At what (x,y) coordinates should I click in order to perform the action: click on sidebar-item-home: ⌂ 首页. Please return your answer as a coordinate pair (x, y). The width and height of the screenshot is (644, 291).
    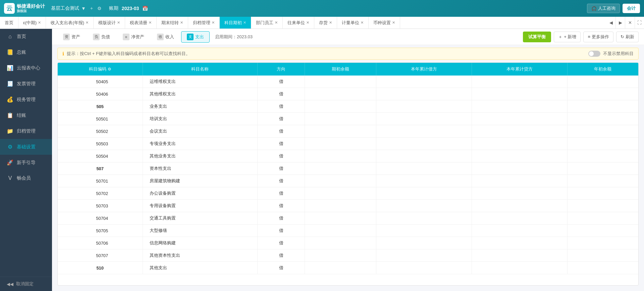
    Looking at the image, I should click on (26, 37).